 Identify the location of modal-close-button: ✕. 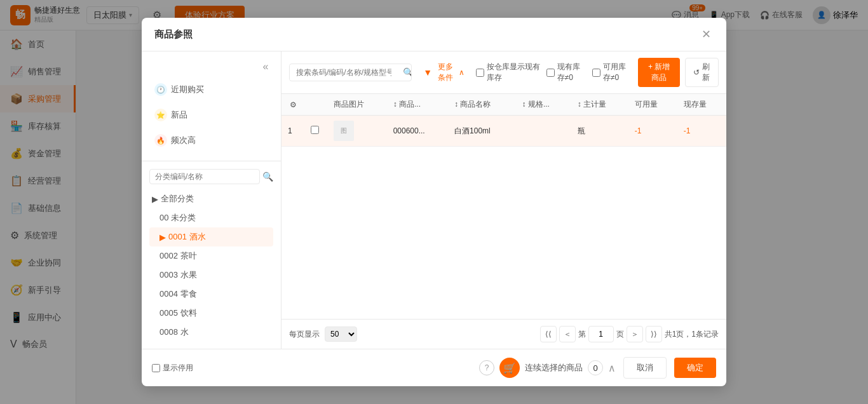
(706, 34).